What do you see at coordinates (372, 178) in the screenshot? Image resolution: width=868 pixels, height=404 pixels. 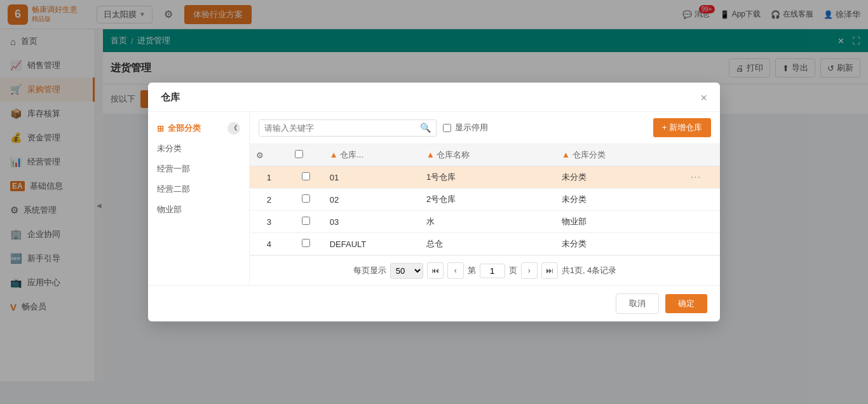 I see `row-code-0: 01` at bounding box center [372, 178].